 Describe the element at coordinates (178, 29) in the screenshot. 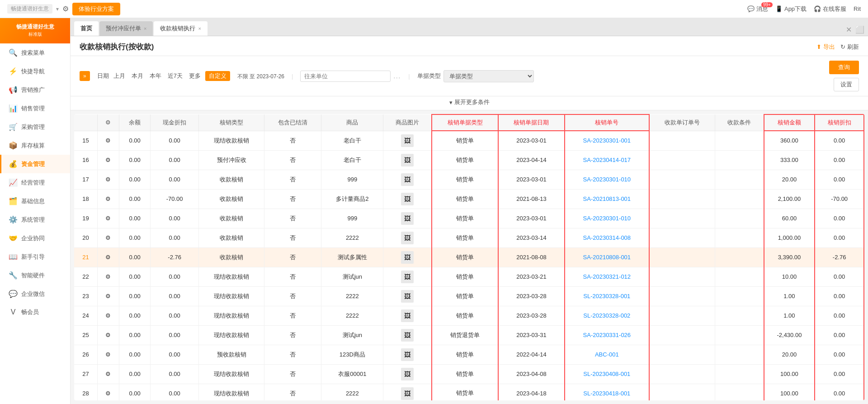

I see `tab-writeoff-label: 收款核销执行` at that location.